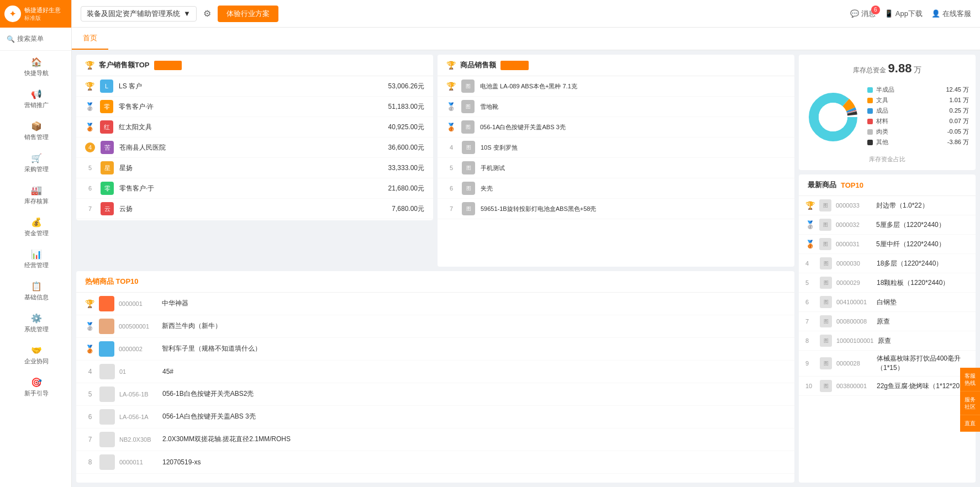 This screenshot has height=487, width=980. I want to click on latest-trophy: 🏆, so click(810, 205).